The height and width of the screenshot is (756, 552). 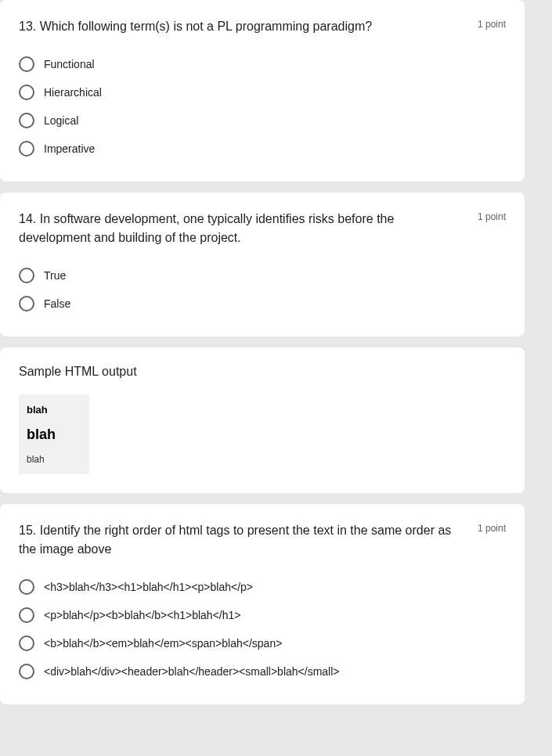 What do you see at coordinates (262, 121) in the screenshot?
I see `radio-option-logical: Logical` at bounding box center [262, 121].